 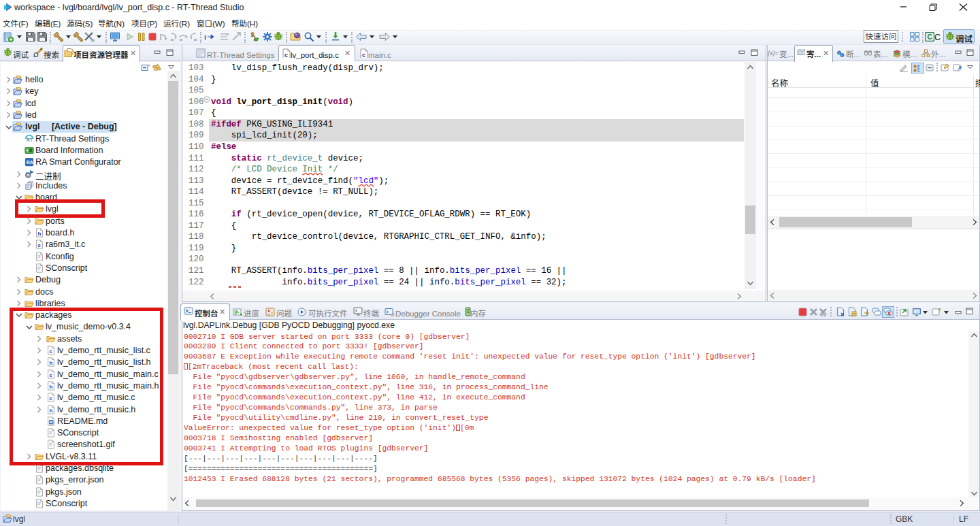 What do you see at coordinates (30, 162) in the screenshot?
I see `svg-text: RA` at bounding box center [30, 162].